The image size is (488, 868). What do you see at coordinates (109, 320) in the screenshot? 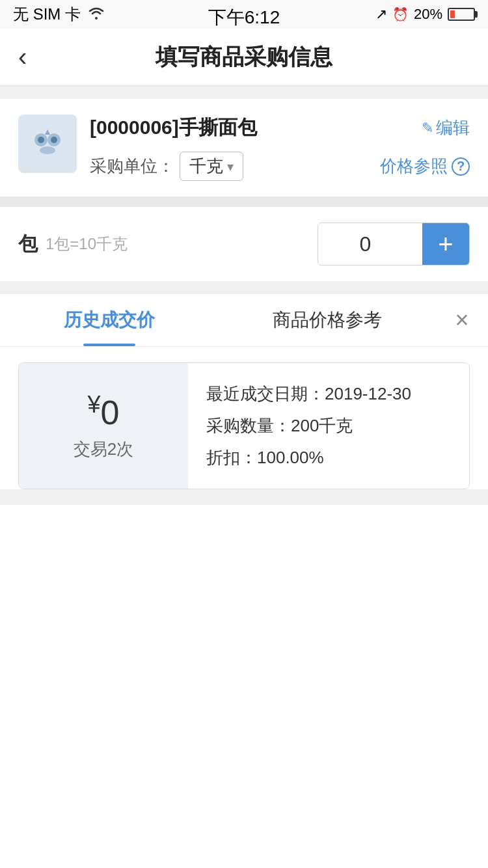
I see `tab-history-price-label: 历史成交价` at bounding box center [109, 320].